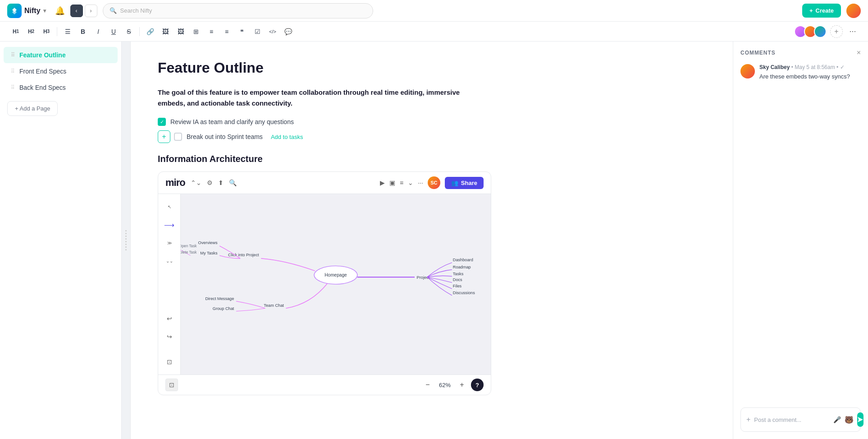 The image size is (868, 439). I want to click on sidebar-item-label: Back End Specs, so click(42, 88).